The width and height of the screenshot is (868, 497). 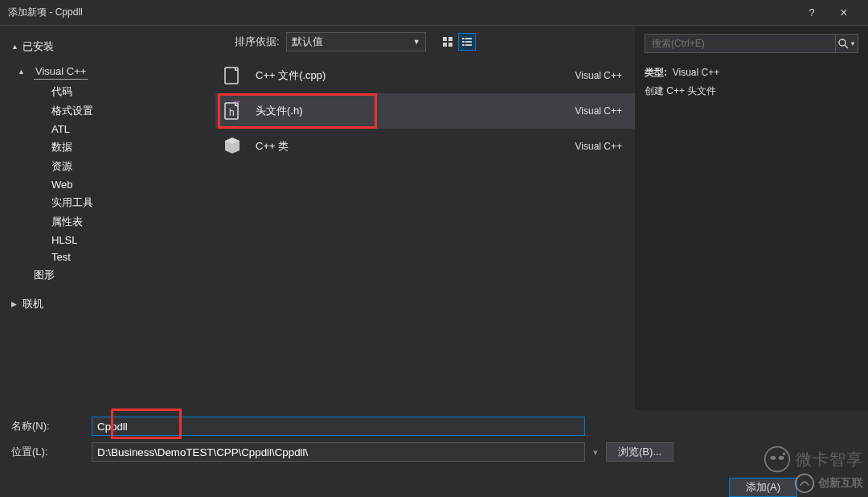 What do you see at coordinates (812, 13) in the screenshot?
I see `help-button: ?` at bounding box center [812, 13].